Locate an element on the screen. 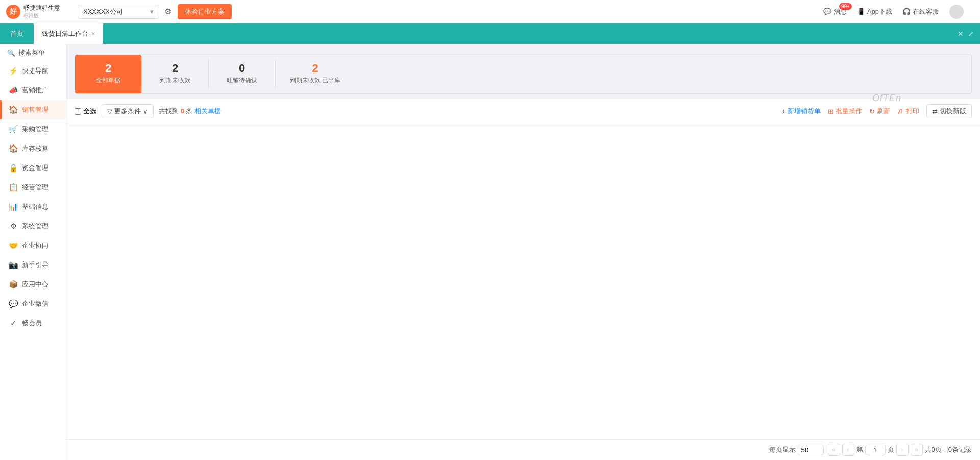  first-page-button: « is located at coordinates (834, 450).